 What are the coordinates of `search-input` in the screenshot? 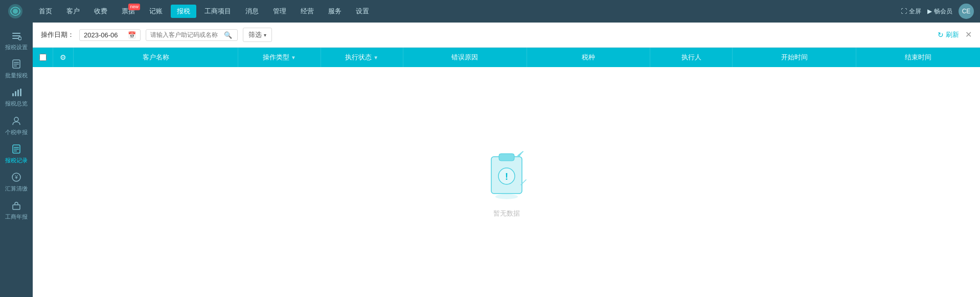 It's located at (186, 35).